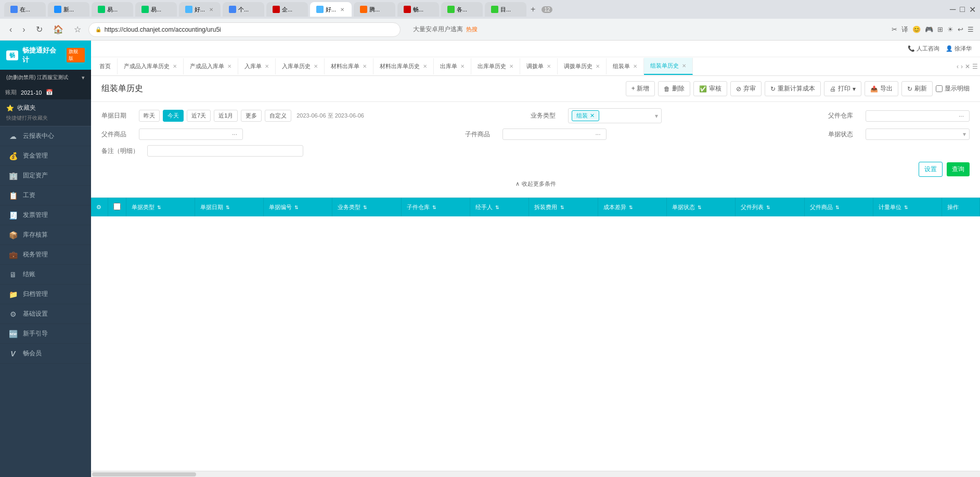  Describe the element at coordinates (78, 29) in the screenshot. I see `star-button: ☆` at that location.